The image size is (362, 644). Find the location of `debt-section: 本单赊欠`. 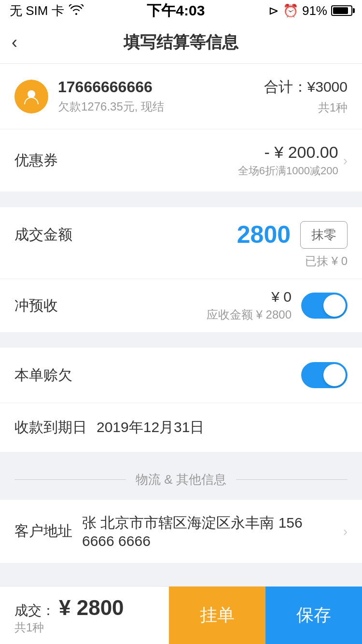

debt-section: 本单赊欠 is located at coordinates (181, 375).